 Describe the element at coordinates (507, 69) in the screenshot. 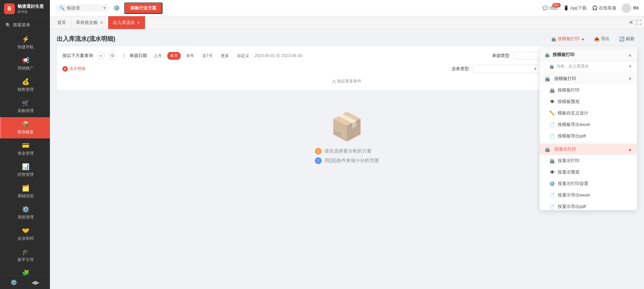

I see `biz-type-select: ▼` at that location.